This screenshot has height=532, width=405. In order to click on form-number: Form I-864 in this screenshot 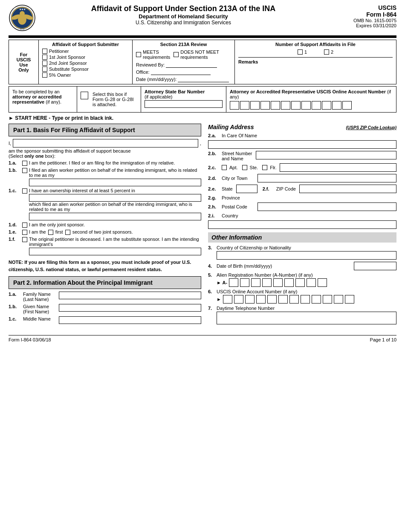, I will do `click(362, 14)`.